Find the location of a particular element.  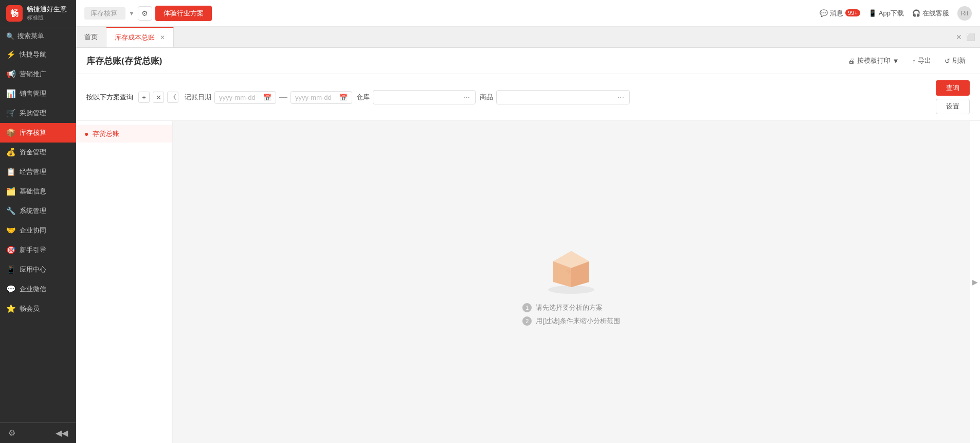

warehouse-input: ··· is located at coordinates (424, 97).